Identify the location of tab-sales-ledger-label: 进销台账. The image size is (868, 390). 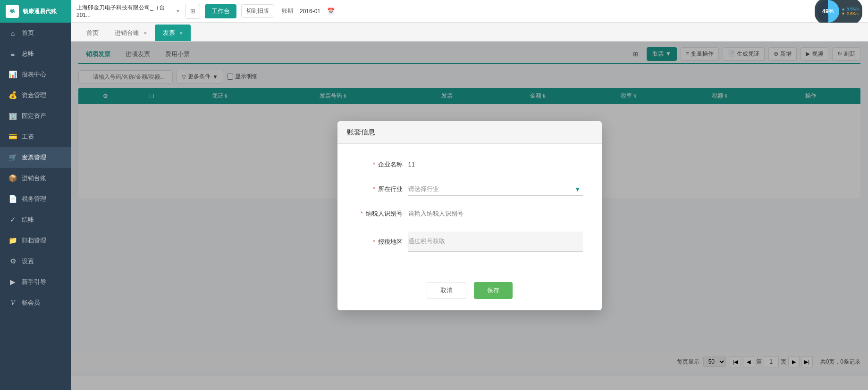
(127, 33).